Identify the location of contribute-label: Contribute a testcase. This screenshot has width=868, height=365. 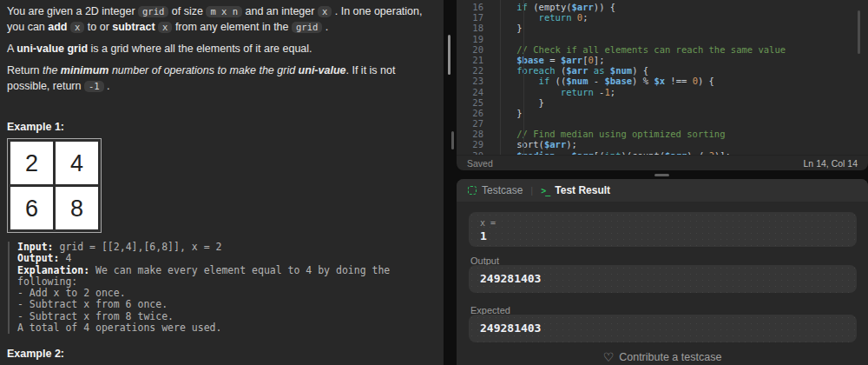
(670, 357).